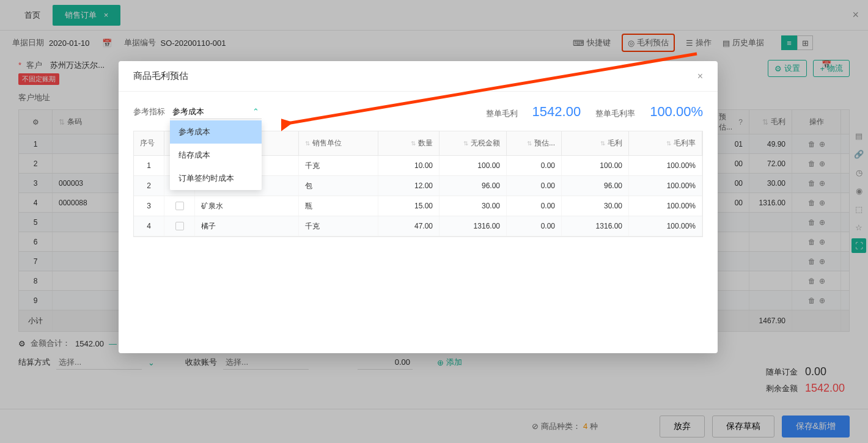 This screenshot has height=443, width=868. Describe the element at coordinates (247, 226) in the screenshot. I see `mrow-name: 橘子` at that location.